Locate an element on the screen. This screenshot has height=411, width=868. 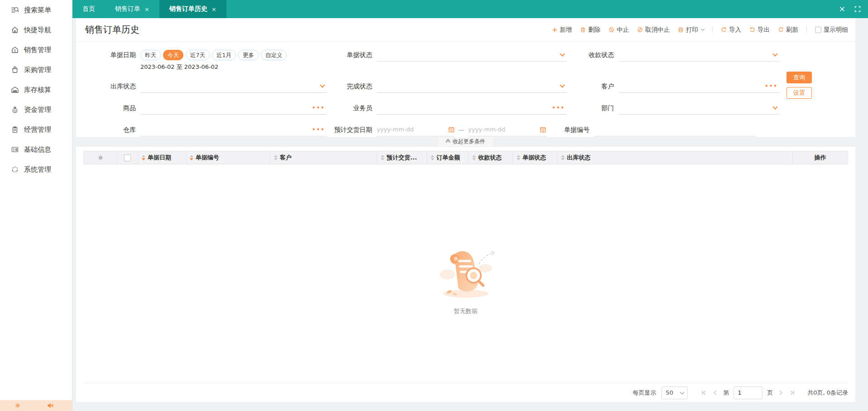
settings-button: 设置 is located at coordinates (799, 93).